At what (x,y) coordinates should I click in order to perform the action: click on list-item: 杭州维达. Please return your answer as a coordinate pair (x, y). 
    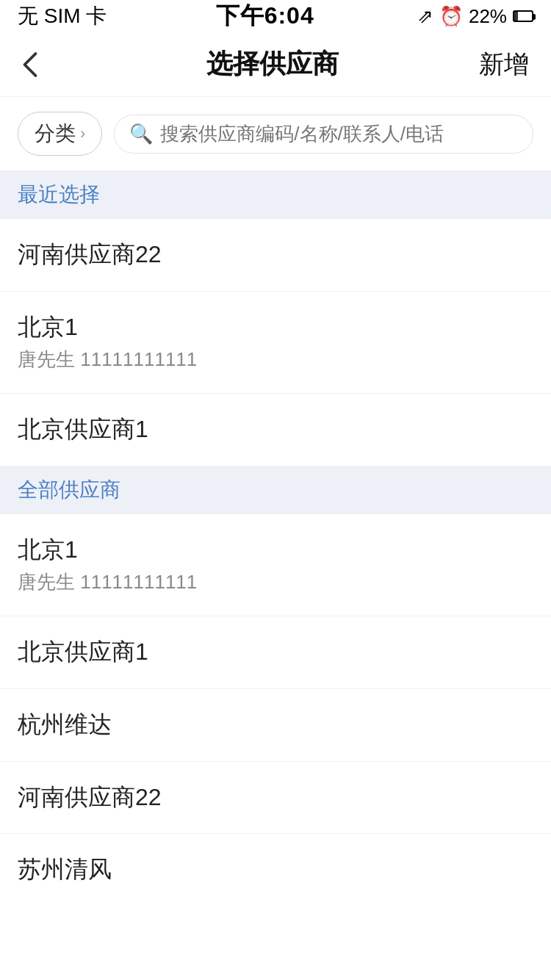
    Looking at the image, I should click on (276, 726).